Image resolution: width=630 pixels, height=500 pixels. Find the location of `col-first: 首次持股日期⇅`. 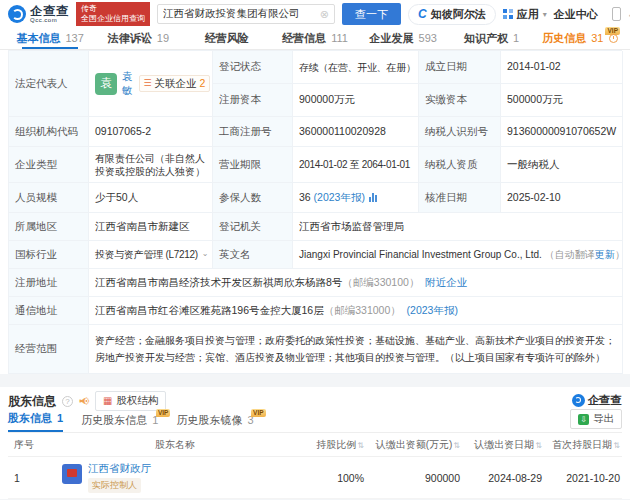

col-first: 首次持股日期⇅ is located at coordinates (582, 445).